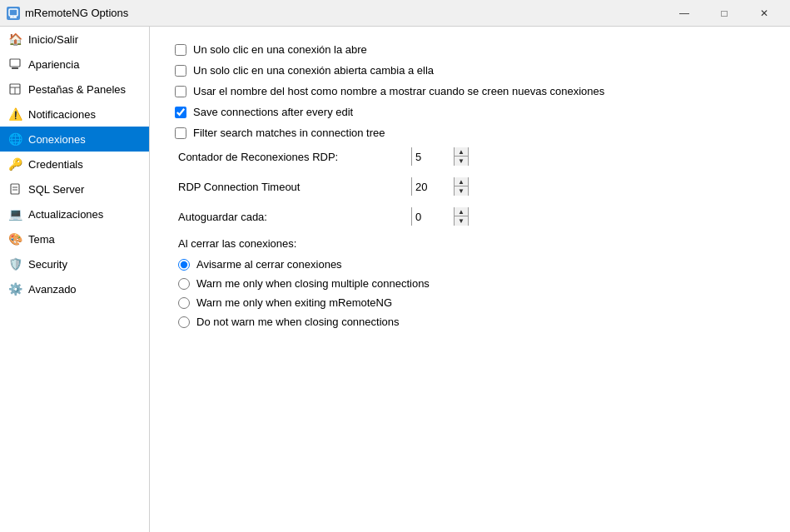  What do you see at coordinates (53, 65) in the screenshot?
I see `sidebar-label-apariencia: Apariencia` at bounding box center [53, 65].